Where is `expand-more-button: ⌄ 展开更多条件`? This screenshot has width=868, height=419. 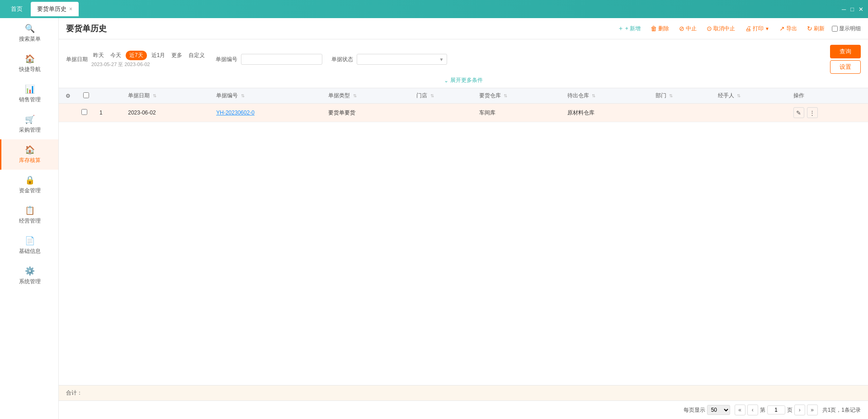
expand-more-button: ⌄ 展开更多条件 is located at coordinates (463, 81).